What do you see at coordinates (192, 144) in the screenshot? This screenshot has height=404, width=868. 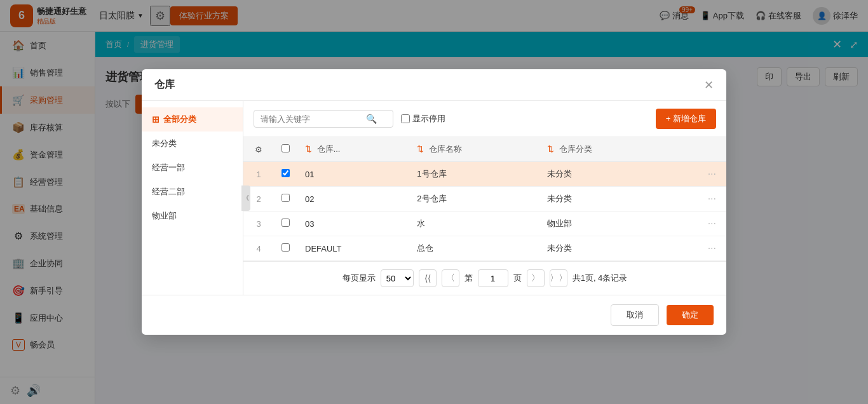 I see `category-item-unclassified: 未分类` at bounding box center [192, 144].